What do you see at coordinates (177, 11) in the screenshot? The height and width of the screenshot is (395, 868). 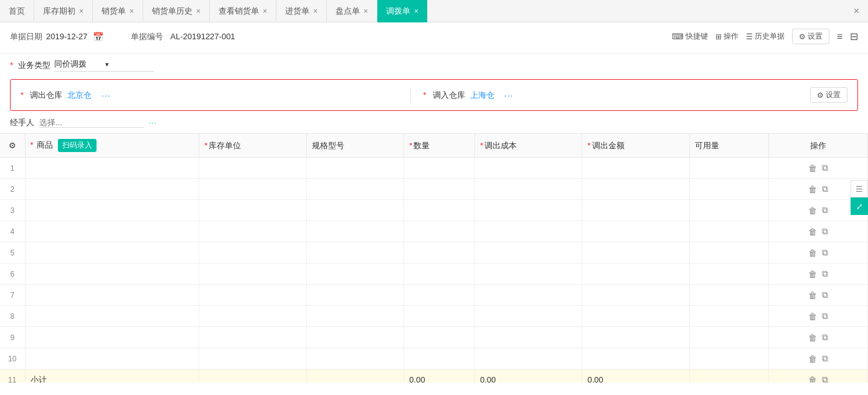 I see `tab-sales-history: 销货单历史 ×` at bounding box center [177, 11].